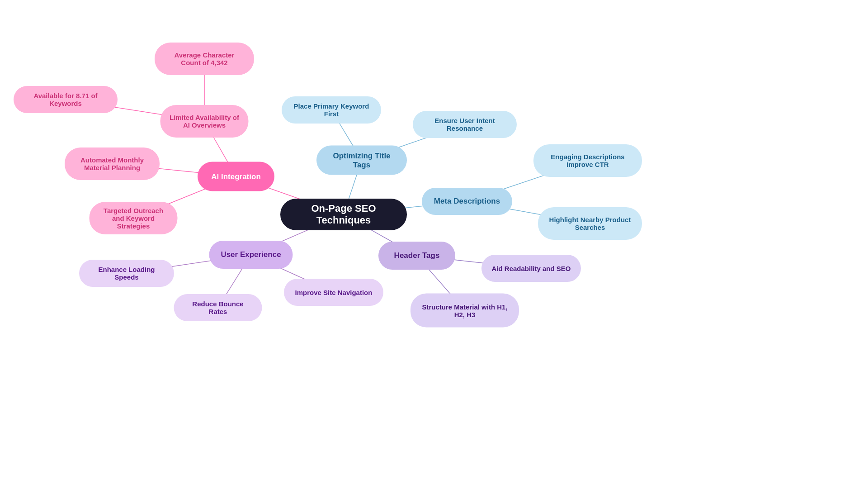 The height and width of the screenshot is (490, 868). What do you see at coordinates (590, 224) in the screenshot?
I see `highlight-nearby-node: Highlight Nearby Product Searches` at bounding box center [590, 224].